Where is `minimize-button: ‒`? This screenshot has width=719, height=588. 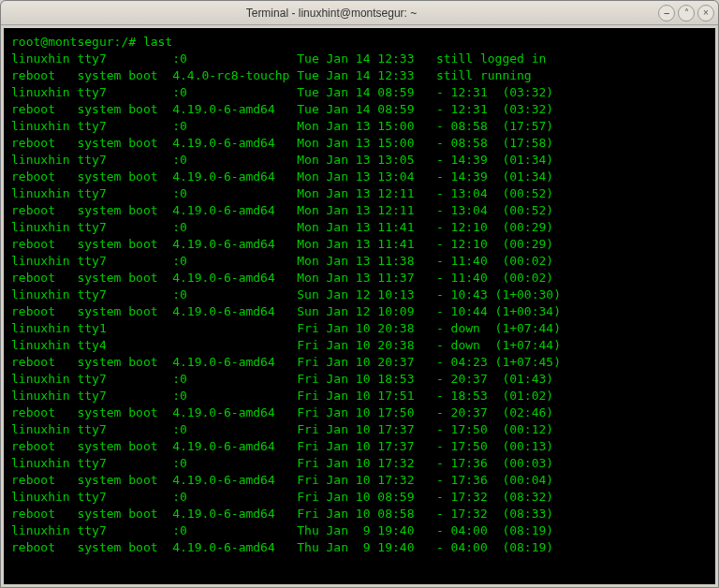 minimize-button: ‒ is located at coordinates (667, 13).